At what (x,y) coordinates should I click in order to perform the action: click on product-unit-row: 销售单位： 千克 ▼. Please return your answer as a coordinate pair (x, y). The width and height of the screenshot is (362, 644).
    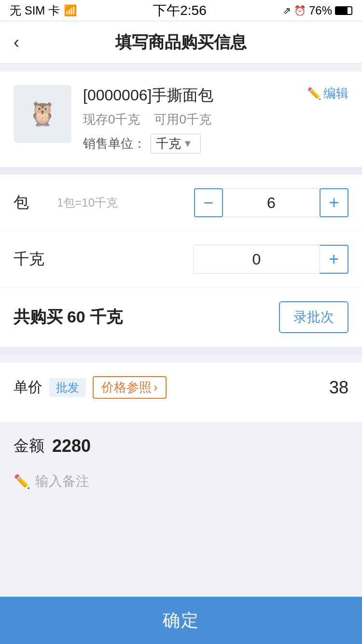
    Looking at the image, I should click on (216, 144).